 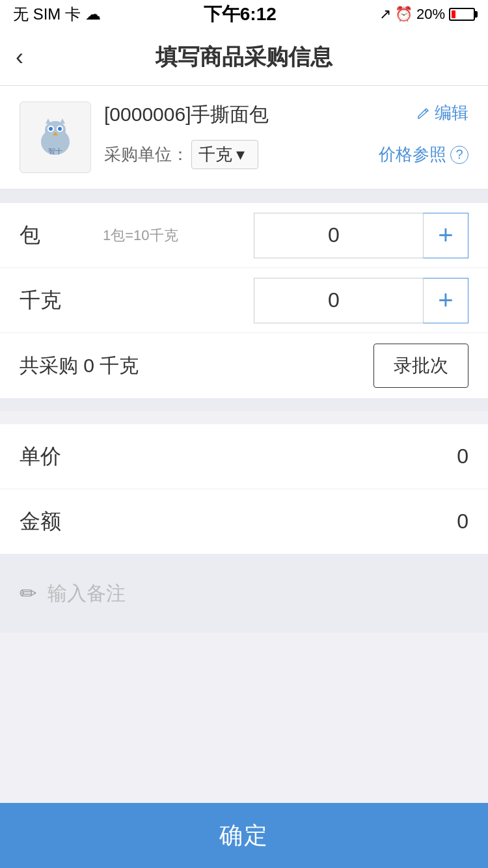 What do you see at coordinates (244, 57) in the screenshot?
I see `nav-bar: ‹ 填写商品采购信息` at bounding box center [244, 57].